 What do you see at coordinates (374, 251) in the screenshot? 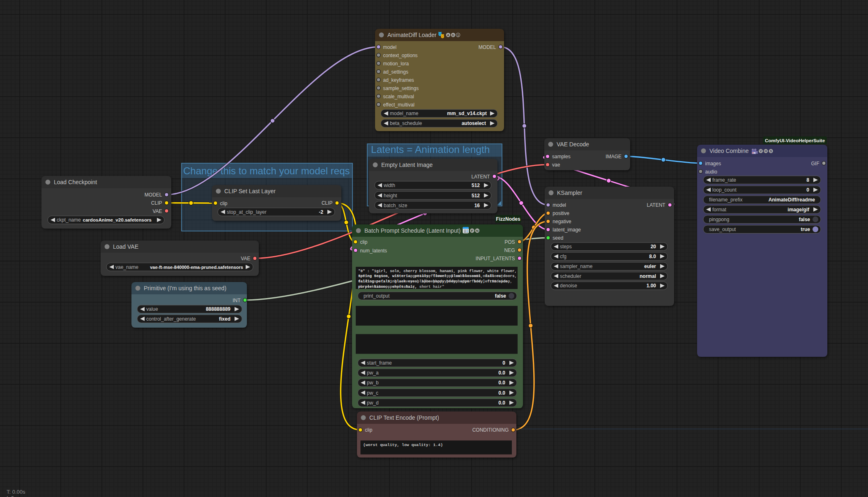
I see `svg-text: num_latents` at bounding box center [374, 251].